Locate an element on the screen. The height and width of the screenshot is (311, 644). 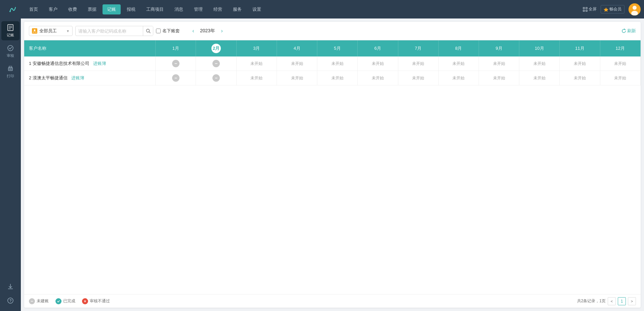
sidebar-print-label: 打印 is located at coordinates (10, 76).